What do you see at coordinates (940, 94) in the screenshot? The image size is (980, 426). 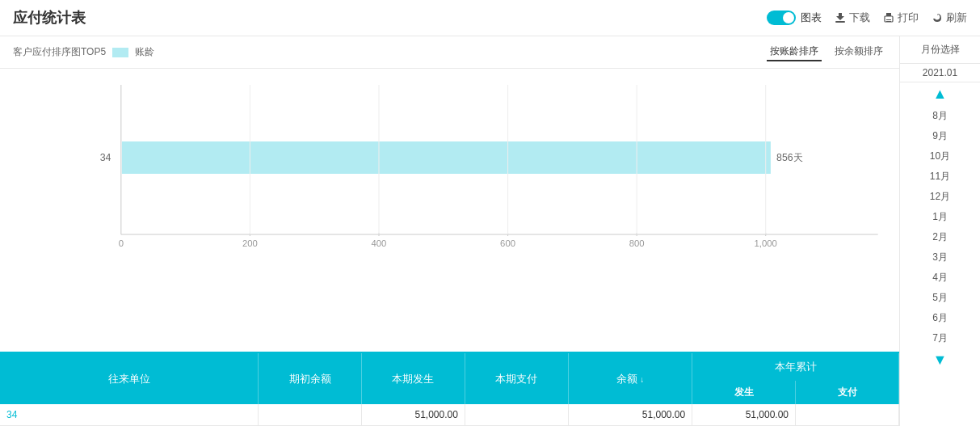 I see `sidebar-up-arrow: ▲` at bounding box center [940, 94].